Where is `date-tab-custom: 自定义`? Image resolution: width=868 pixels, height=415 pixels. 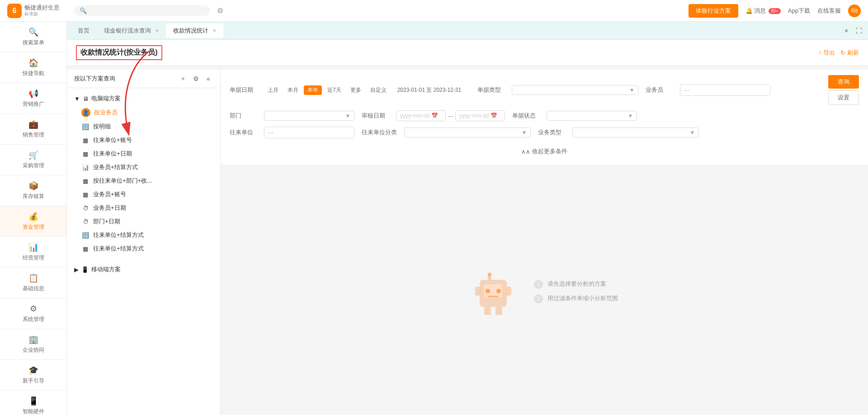
date-tab-custom: 自定义 is located at coordinates (378, 90).